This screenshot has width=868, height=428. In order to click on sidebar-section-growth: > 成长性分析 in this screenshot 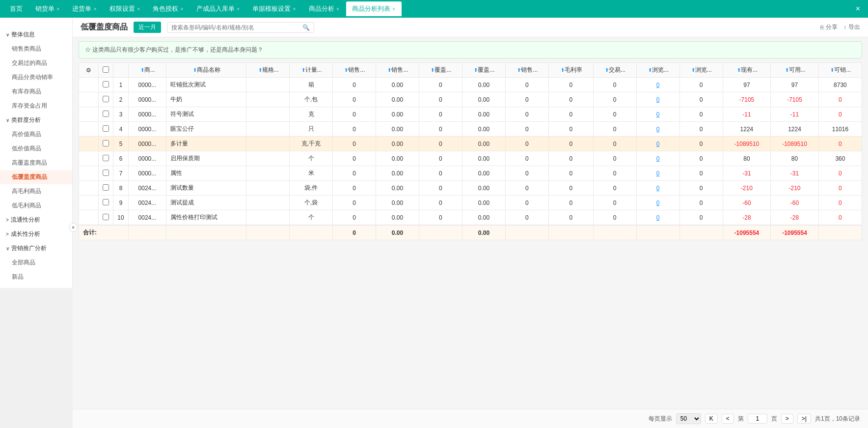, I will do `click(36, 234)`.